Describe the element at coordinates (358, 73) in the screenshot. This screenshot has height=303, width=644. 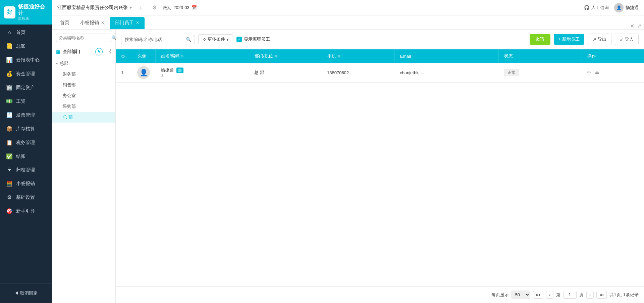
I see `row-phone: 138070602...` at that location.